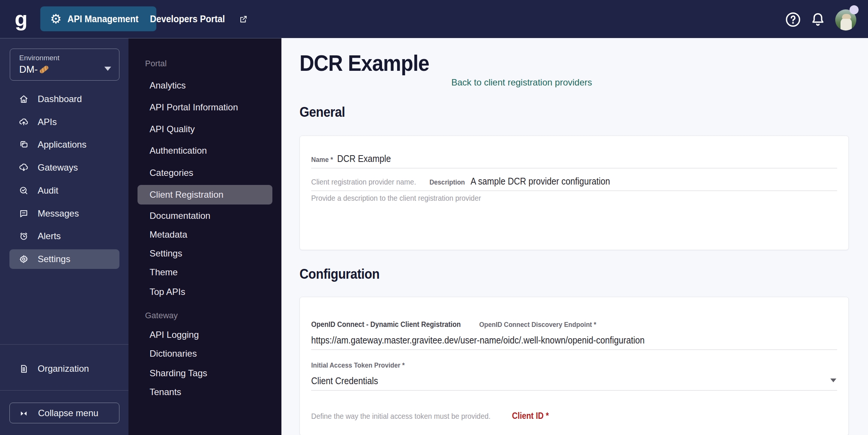  I want to click on submenu-item-settings: Settings, so click(166, 253).